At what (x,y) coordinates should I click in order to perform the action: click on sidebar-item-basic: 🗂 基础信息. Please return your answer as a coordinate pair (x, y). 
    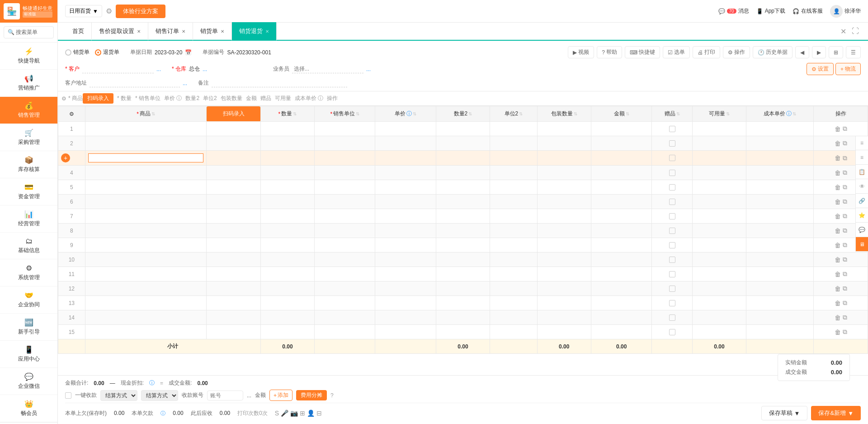
    Looking at the image, I should click on (29, 246).